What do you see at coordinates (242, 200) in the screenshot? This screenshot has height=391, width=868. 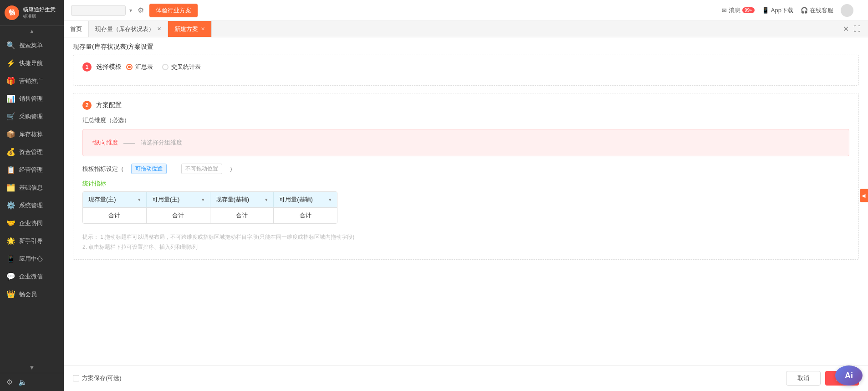 I see `col-header-2: 现存量(基辅) ▾` at bounding box center [242, 200].